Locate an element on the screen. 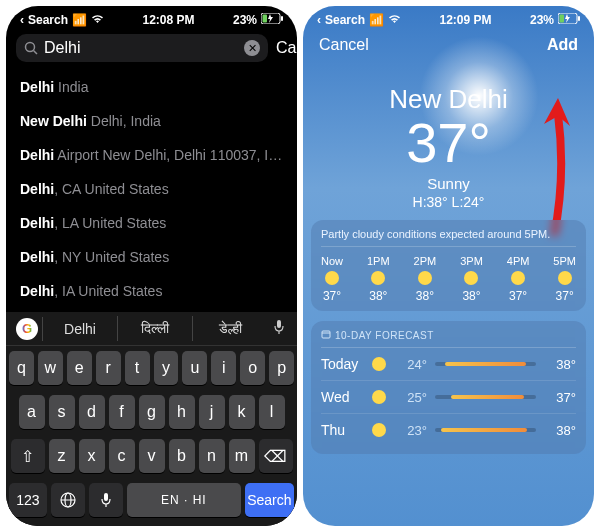  key-l: l is located at coordinates (272, 412).